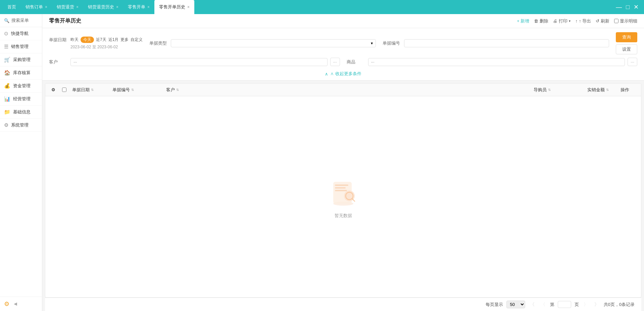  I want to click on sidebar: 🔍 搜索采单 ⊙ 快捷导航 ☰ 销售管理 🛒 采购管理 🏠 库存核算 💰 资金管…, so click(21, 162).